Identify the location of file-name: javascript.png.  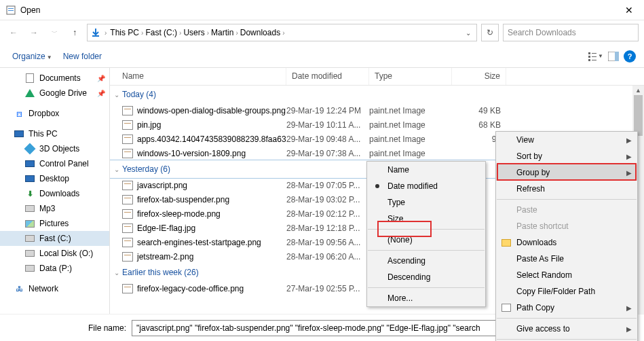
(162, 185).